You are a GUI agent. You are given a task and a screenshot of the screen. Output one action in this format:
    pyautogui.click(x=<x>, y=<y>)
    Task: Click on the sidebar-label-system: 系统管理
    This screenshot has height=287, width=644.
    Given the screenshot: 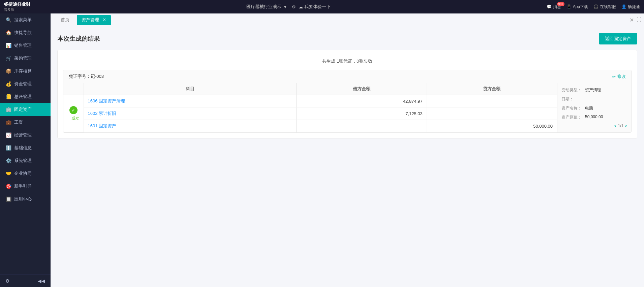 What is the action you would take?
    pyautogui.click(x=23, y=161)
    